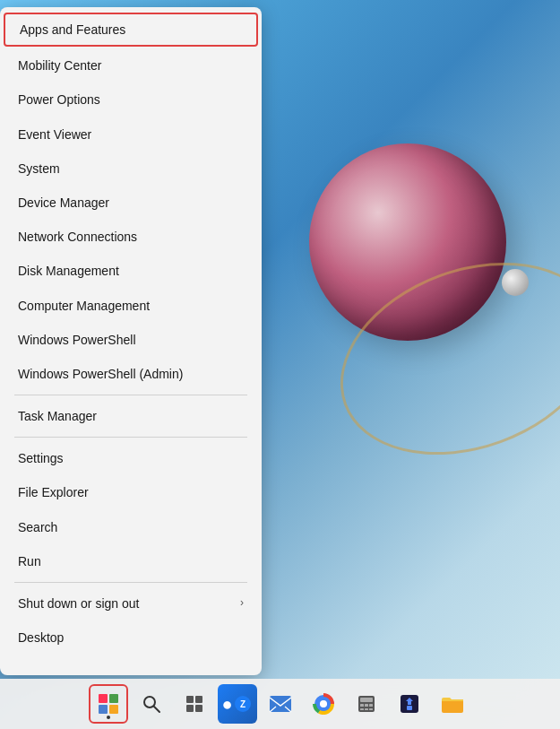  I want to click on menu-item-computer-management: Computer Management, so click(131, 306).